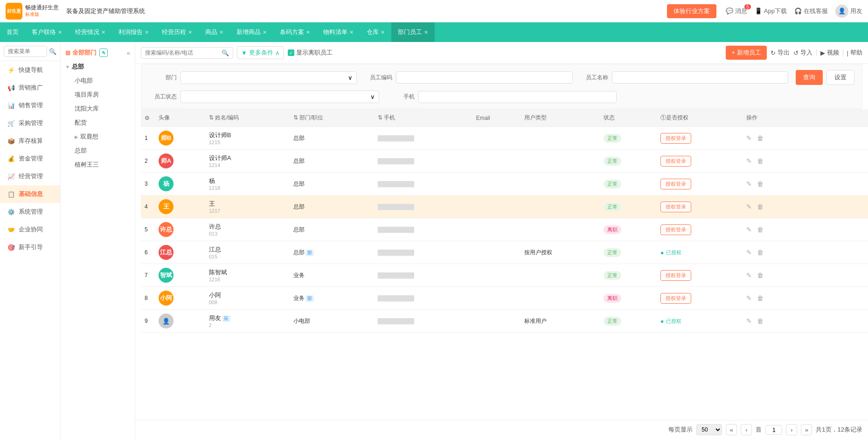 The width and height of the screenshot is (868, 439). I want to click on nav-item-bom: 物料清单✕, so click(339, 32).